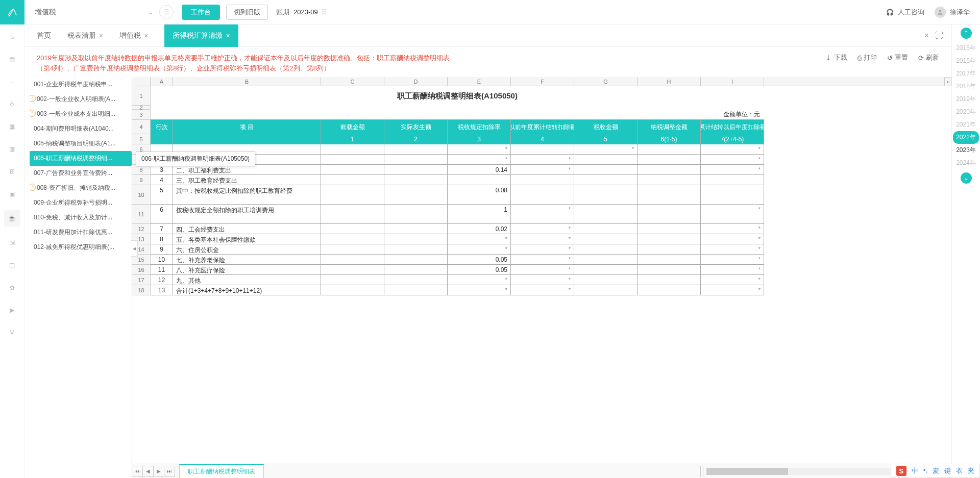 The width and height of the screenshot is (980, 478). Describe the element at coordinates (12, 194) in the screenshot. I see `nav-calendar-icon: ▣` at that location.